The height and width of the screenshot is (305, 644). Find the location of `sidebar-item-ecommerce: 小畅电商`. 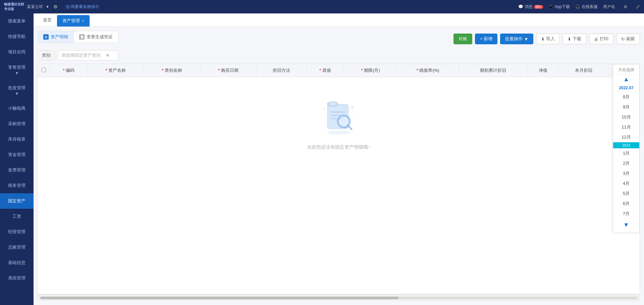

sidebar-item-ecommerce: 小畅电商 is located at coordinates (17, 108).